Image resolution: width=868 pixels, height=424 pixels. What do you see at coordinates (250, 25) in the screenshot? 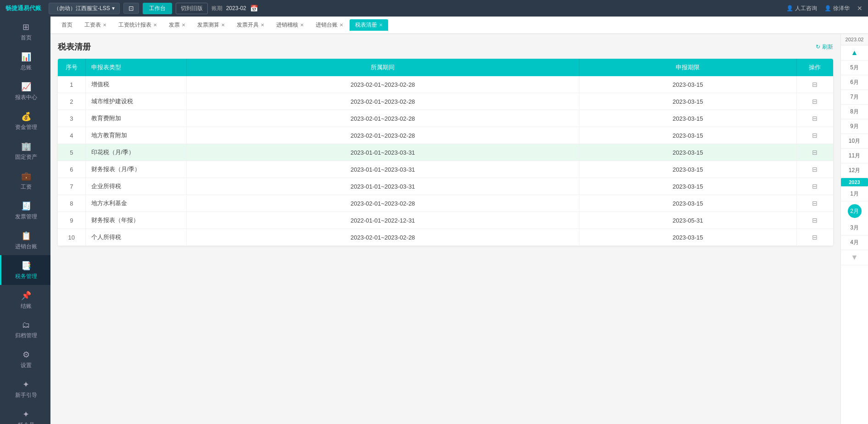
I see `tab-invoice-open: 发票开具 ✕` at bounding box center [250, 25].